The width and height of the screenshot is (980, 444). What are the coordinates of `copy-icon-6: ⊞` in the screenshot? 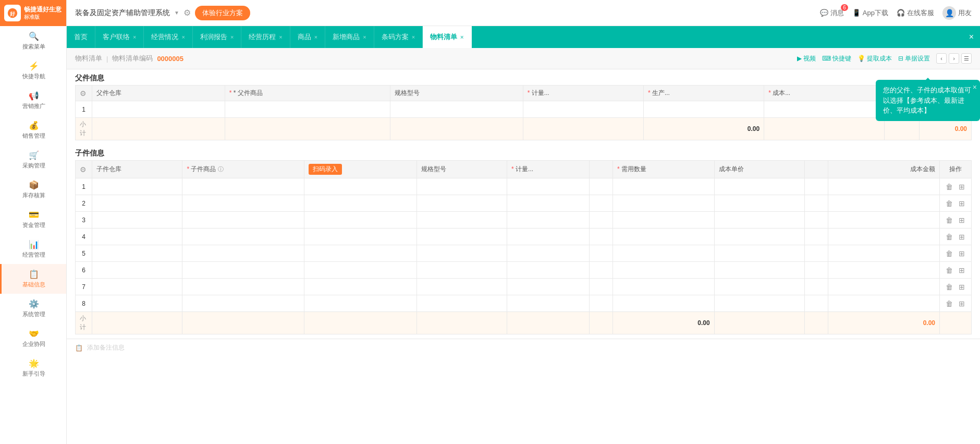 It's located at (962, 270).